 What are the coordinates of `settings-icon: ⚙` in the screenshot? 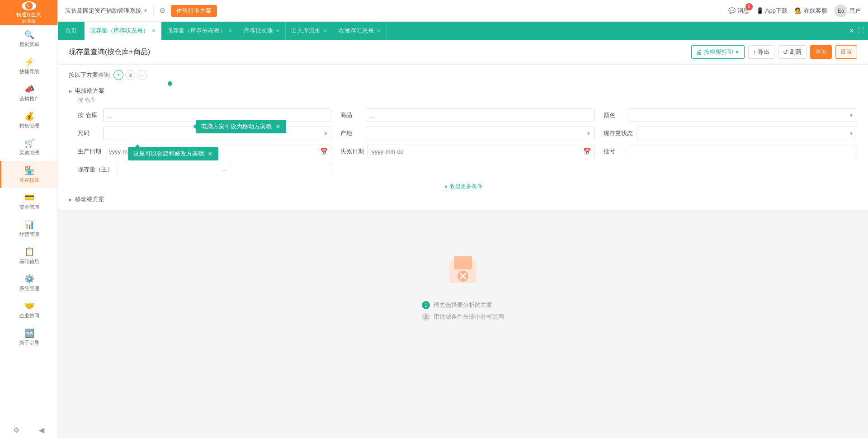 It's located at (162, 11).